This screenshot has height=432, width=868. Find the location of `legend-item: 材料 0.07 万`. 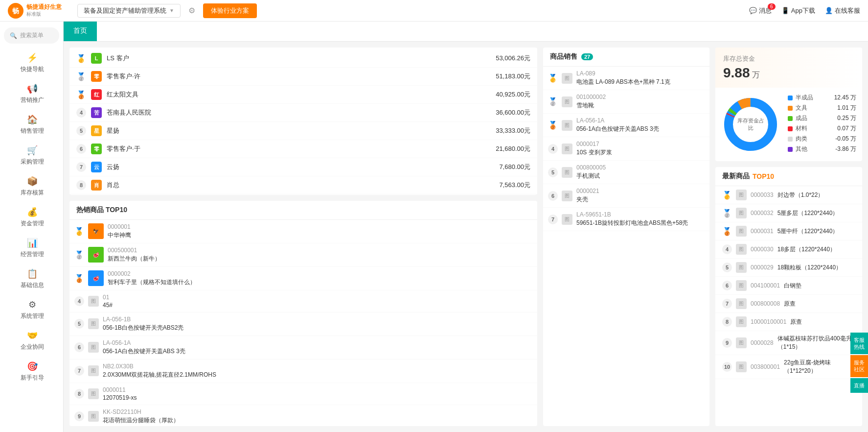

legend-item: 材料 0.07 万 is located at coordinates (822, 128).